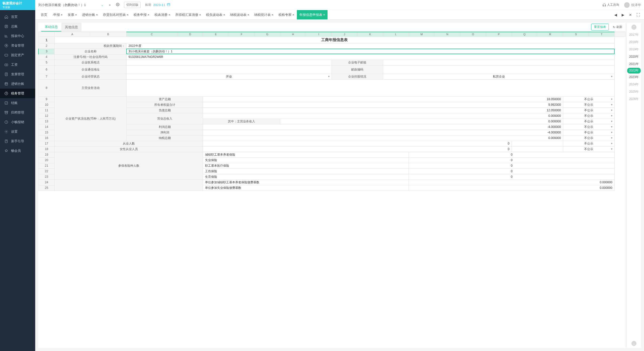 This screenshot has height=351, width=644. I want to click on consult-button: 人工咨询, so click(611, 5).